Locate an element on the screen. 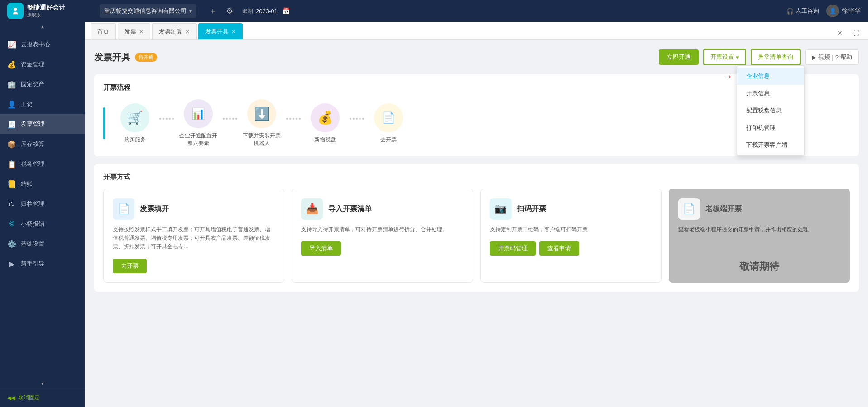  step-icon-configure: 📊 is located at coordinates (198, 114).